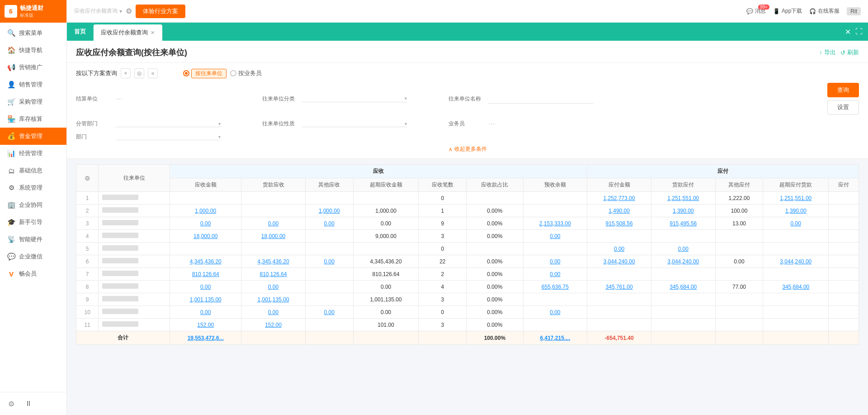 The height and width of the screenshot is (415, 868). What do you see at coordinates (33, 222) in the screenshot?
I see `sidebar-item-guide: 🎓 新手引导` at bounding box center [33, 222].